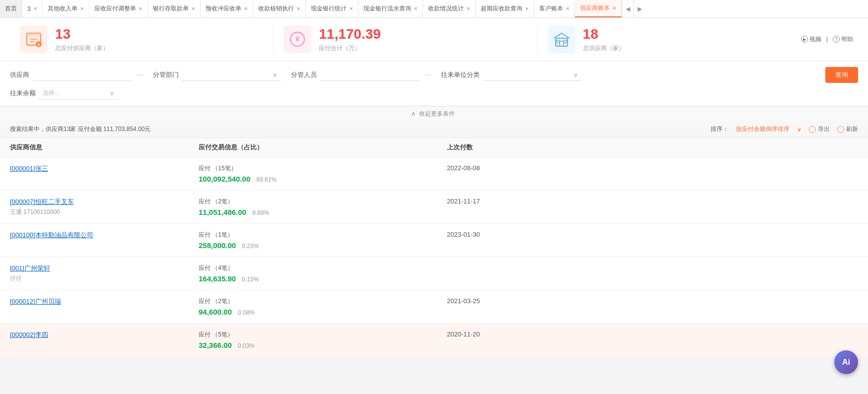 The image size is (868, 394). I want to click on tx-amount-1: 100,092,540.00, so click(224, 179).